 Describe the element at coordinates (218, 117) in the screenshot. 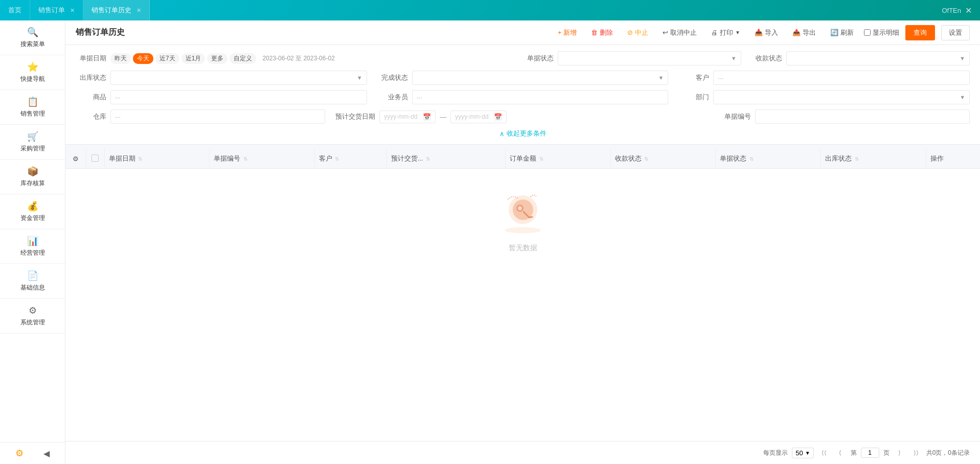

I see `warehouse-input: ···` at that location.